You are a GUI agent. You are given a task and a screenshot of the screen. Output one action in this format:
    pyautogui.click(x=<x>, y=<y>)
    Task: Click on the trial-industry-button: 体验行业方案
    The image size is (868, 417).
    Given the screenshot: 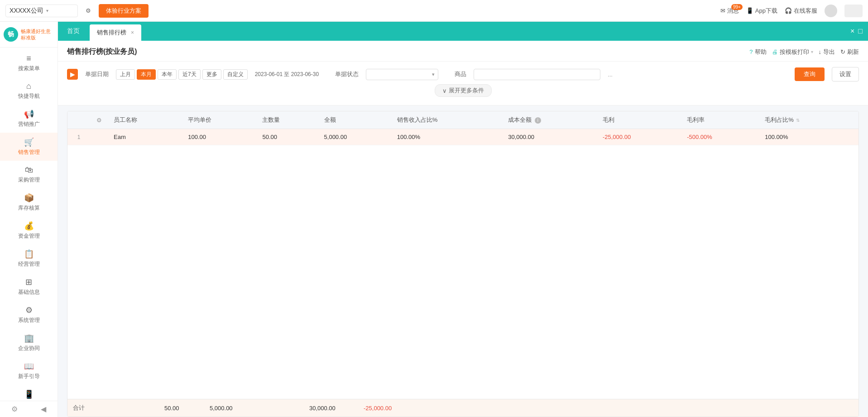 What is the action you would take?
    pyautogui.click(x=124, y=11)
    